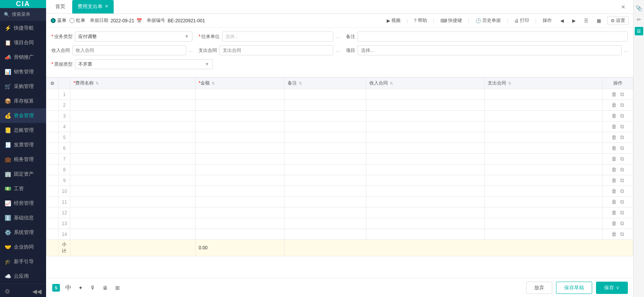 The width and height of the screenshot is (644, 297). What do you see at coordinates (23, 203) in the screenshot?
I see `sidebar-item-ops: 📈 经营管理` at bounding box center [23, 203].